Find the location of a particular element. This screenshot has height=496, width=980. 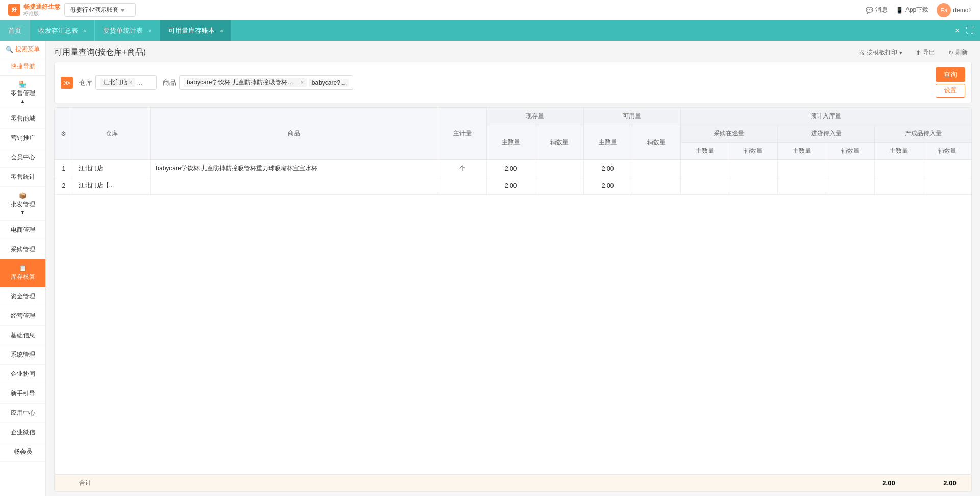

warehouse-tag: 江北门店 × is located at coordinates (117, 83).